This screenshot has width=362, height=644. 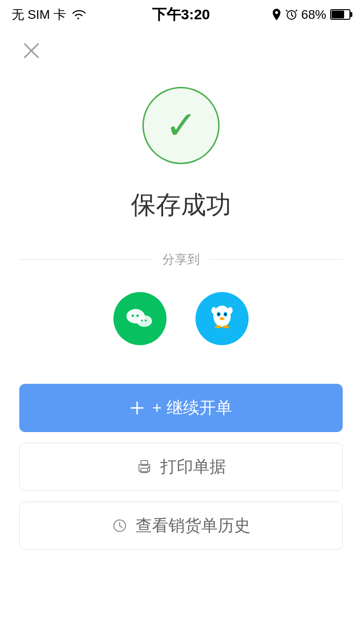 What do you see at coordinates (314, 14) in the screenshot?
I see `battery-percent: 68%` at bounding box center [314, 14].